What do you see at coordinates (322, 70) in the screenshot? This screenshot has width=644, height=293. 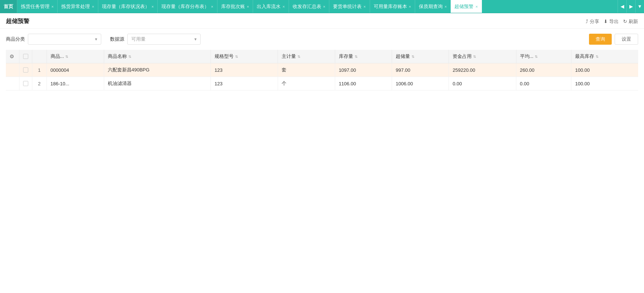 I see `table-container: ⚙ 商品... ⇅` at bounding box center [322, 70].